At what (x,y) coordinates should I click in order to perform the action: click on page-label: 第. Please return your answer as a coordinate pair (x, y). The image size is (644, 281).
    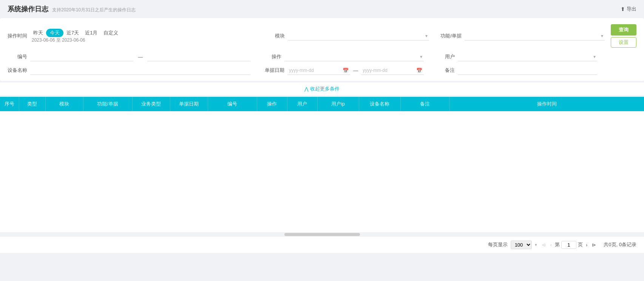
    Looking at the image, I should click on (558, 245).